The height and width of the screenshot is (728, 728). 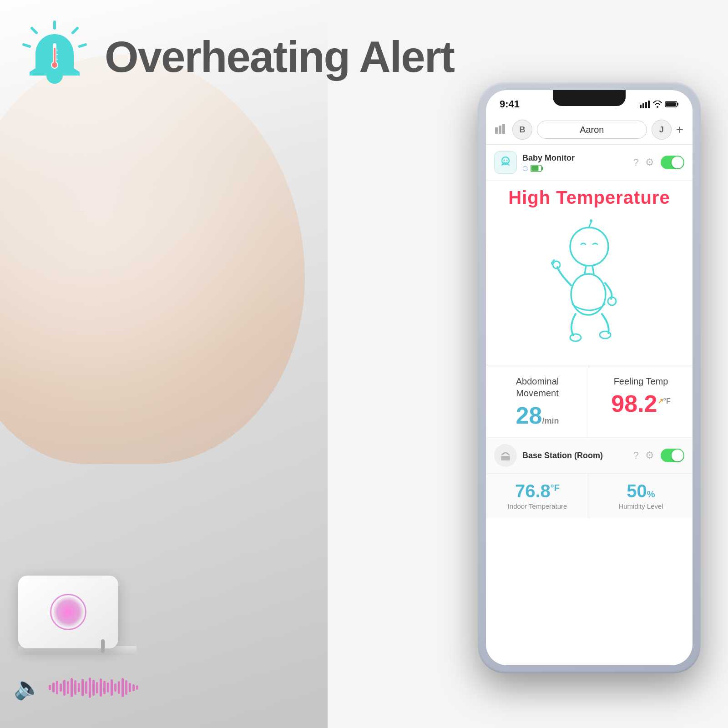 What do you see at coordinates (650, 162) in the screenshot?
I see `settings-icon: ⚙` at bounding box center [650, 162].